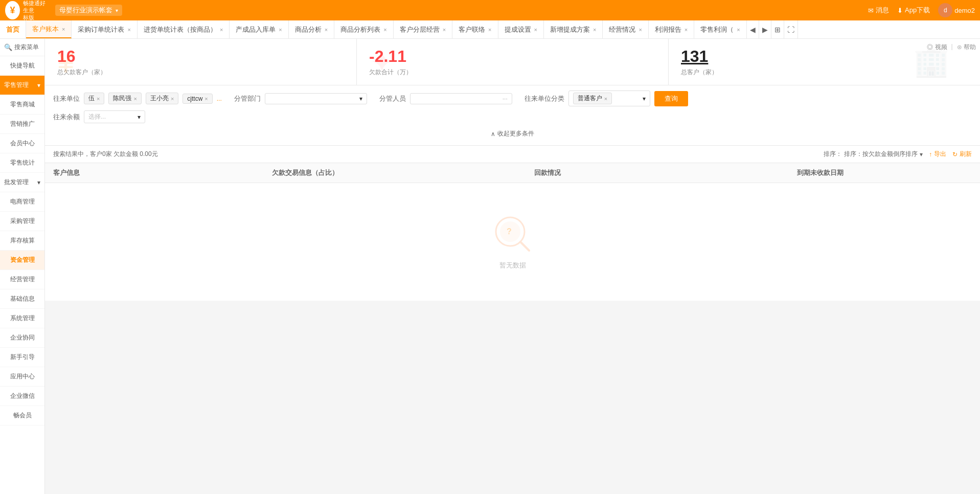 The height and width of the screenshot is (494, 980). I want to click on stat-card-customers: ¥ 16 总欠款客户（家）, so click(201, 62).